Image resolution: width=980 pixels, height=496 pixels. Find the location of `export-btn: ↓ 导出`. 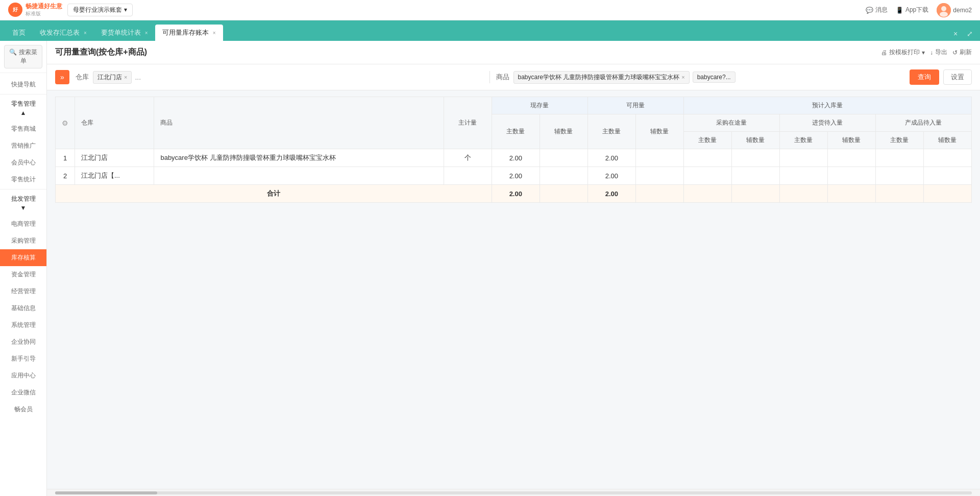

export-btn: ↓ 导出 is located at coordinates (939, 52).